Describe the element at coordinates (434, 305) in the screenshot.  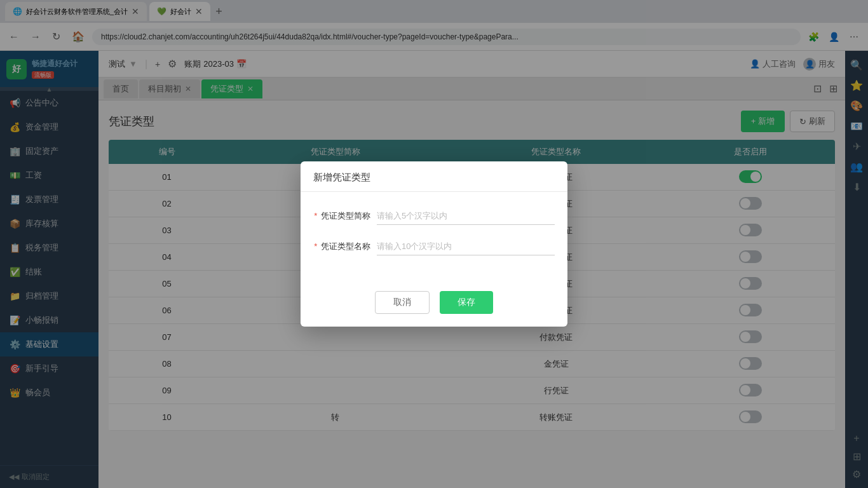
I see `modal-footer: 取消 保存` at that location.